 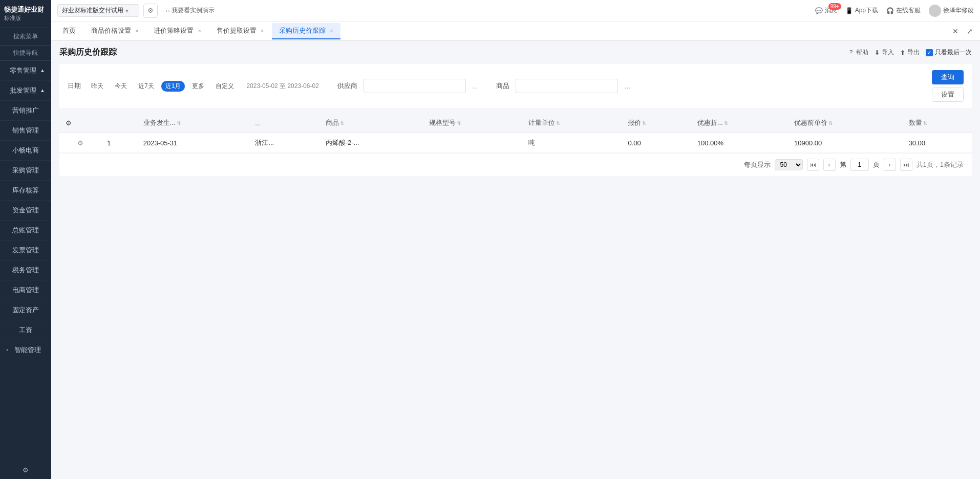 I want to click on filter-settings-button: 设置, so click(x=948, y=95).